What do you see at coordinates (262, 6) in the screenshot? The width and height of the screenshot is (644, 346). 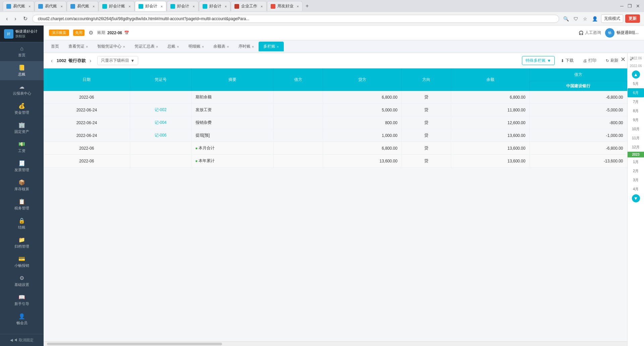 I see `tab-close-8: ×` at bounding box center [262, 6].